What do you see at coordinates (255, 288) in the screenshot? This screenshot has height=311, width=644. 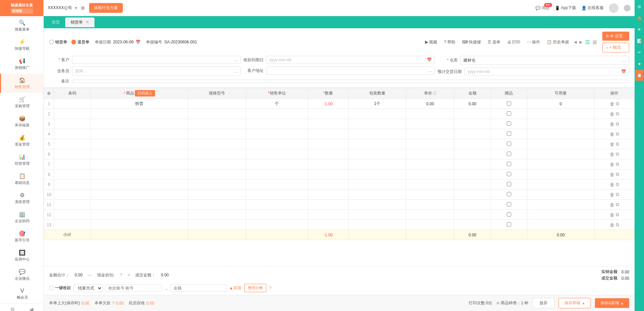 I see `split-btn: 费用分摊` at bounding box center [255, 288].